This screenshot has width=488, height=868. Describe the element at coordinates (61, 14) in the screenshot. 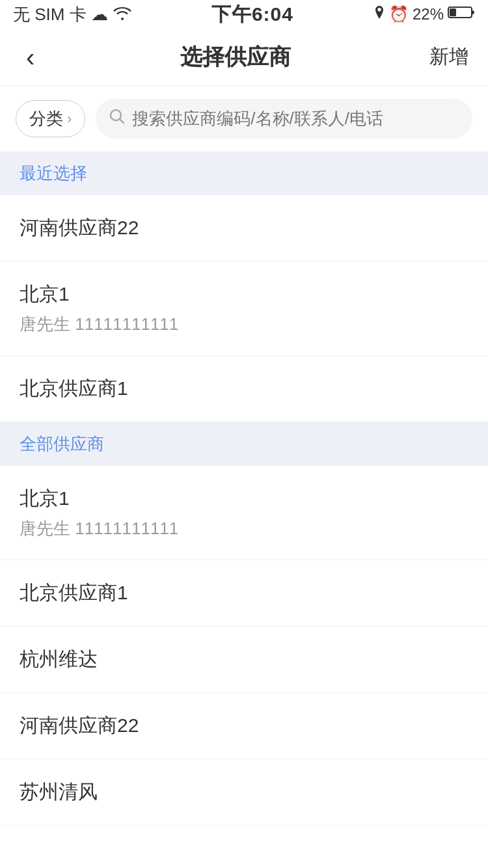

I see `sim-status: 无 SIM 卡 ☁` at that location.